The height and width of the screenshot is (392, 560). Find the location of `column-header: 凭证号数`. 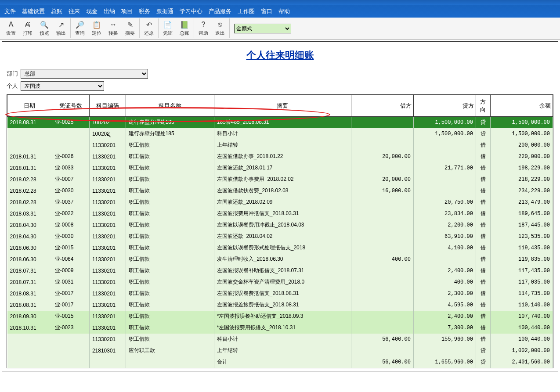

column-header: 凭证号数 is located at coordinates (70, 106).